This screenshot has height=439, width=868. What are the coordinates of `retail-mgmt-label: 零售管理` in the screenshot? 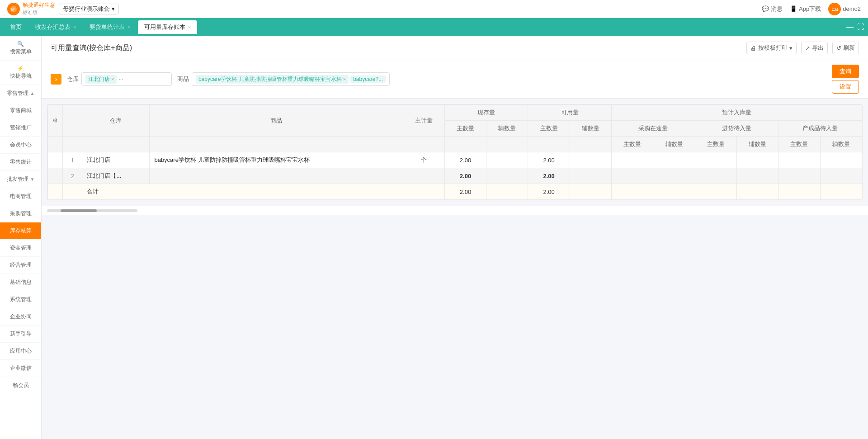 It's located at (18, 93).